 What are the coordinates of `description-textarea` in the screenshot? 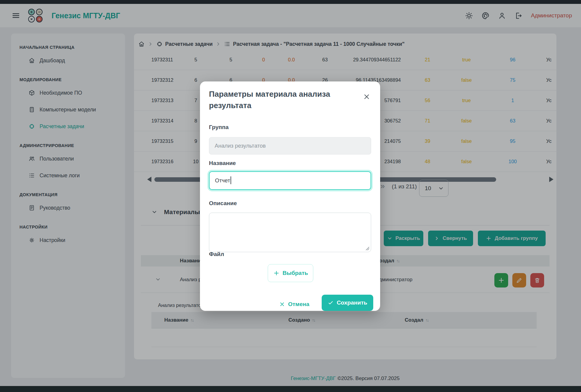 It's located at (290, 232).